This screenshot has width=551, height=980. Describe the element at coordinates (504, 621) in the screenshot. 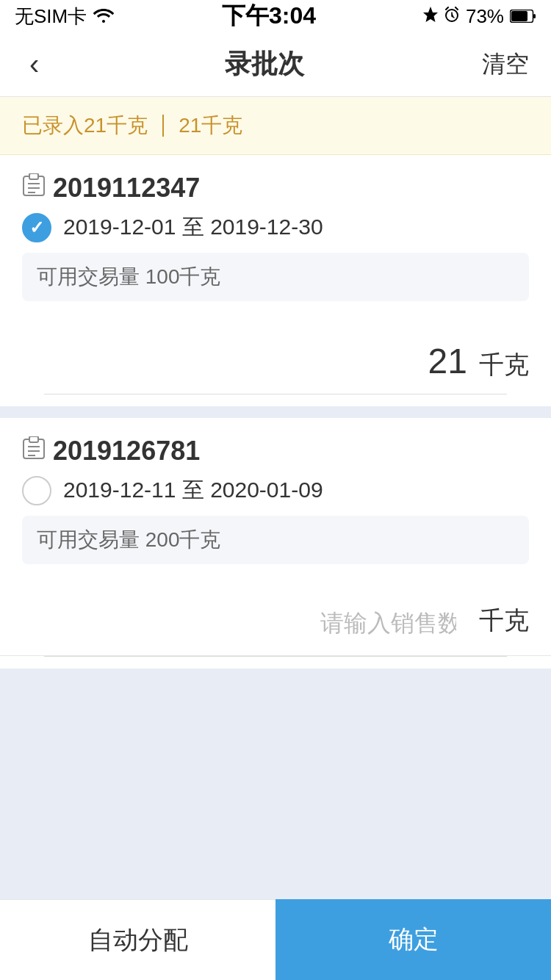

I see `batch-2-unit: 千克` at that location.